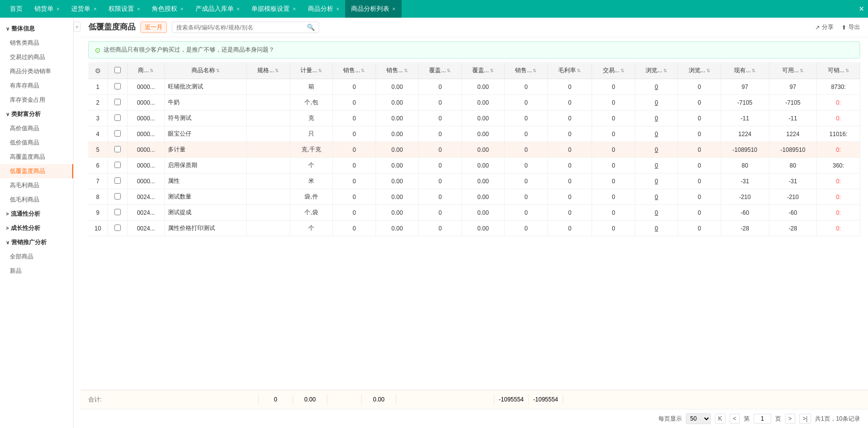 The width and height of the screenshot is (868, 428). I want to click on search-icon: 🔍, so click(311, 28).